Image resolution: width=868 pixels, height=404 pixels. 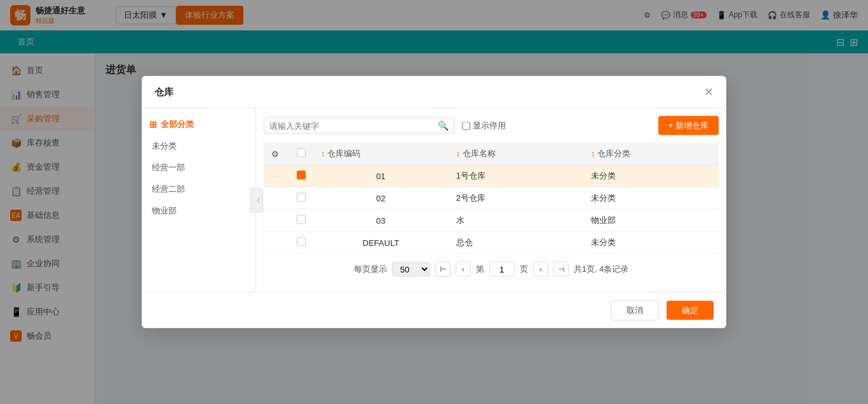 I want to click on grid-icon: ⊞, so click(x=153, y=125).